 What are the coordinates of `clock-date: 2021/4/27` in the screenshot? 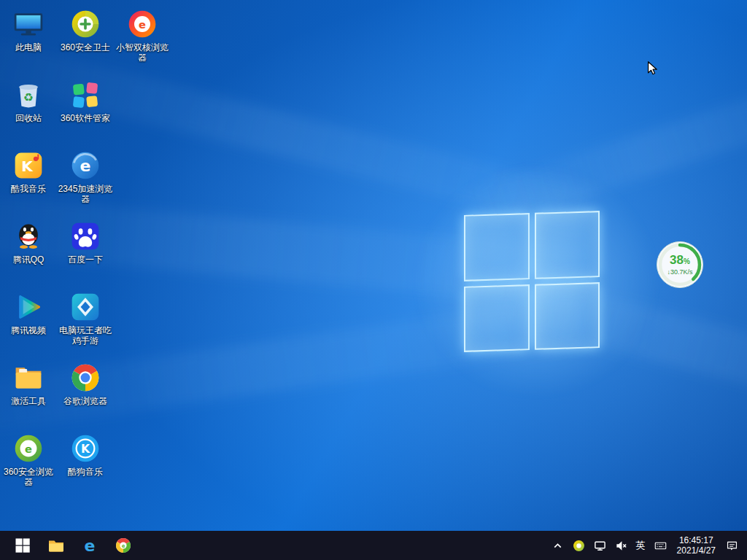 It's located at (696, 551).